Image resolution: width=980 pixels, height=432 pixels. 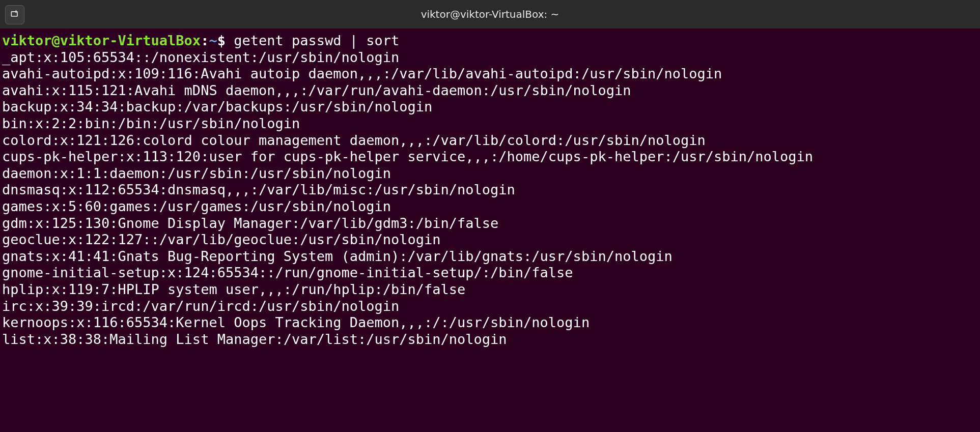 I want to click on output-line: gnome-initial-setup:x:124:65534::/run/gn…, so click(x=490, y=273).